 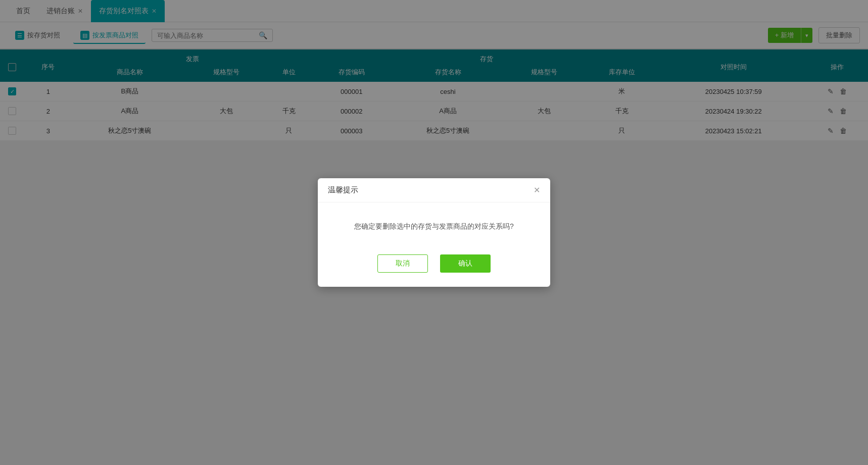 I want to click on dialog-confirm-button: 确认, so click(x=465, y=264).